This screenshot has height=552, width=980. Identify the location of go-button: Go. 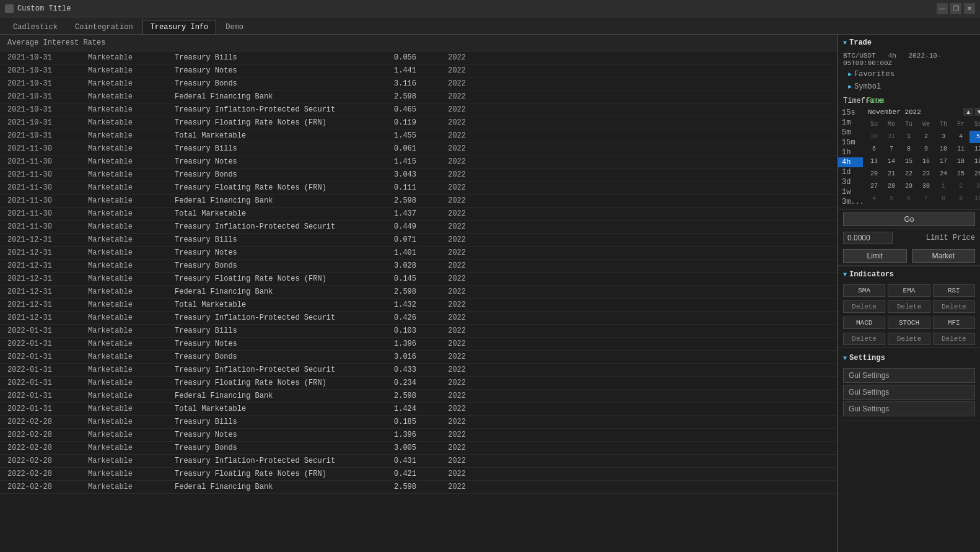
(909, 219).